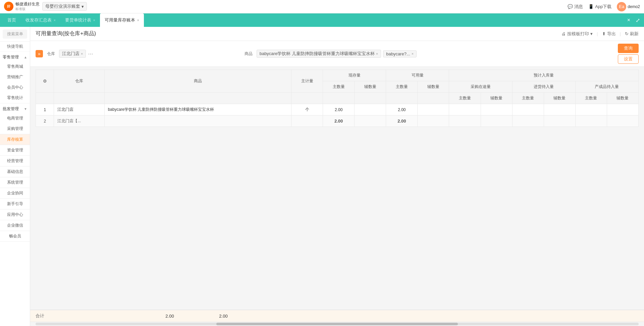 The width and height of the screenshot is (644, 326). What do you see at coordinates (28, 6) in the screenshot?
I see `logo-text: 畅捷通好生意 标准版` at bounding box center [28, 6].